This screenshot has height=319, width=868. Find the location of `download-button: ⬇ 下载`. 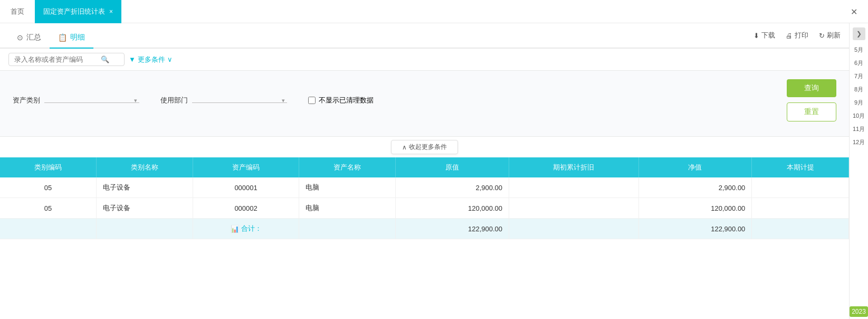

download-button: ⬇ 下载 is located at coordinates (764, 35).